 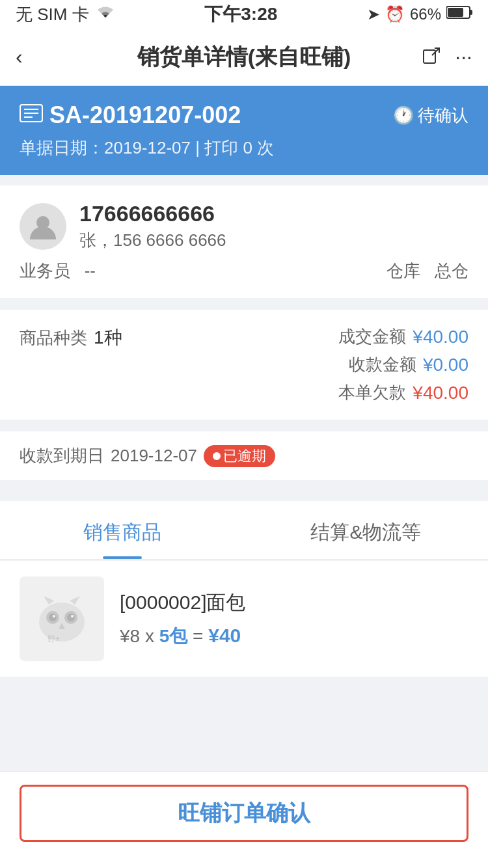 I want to click on warehouse-label: 仓库, so click(x=403, y=271).